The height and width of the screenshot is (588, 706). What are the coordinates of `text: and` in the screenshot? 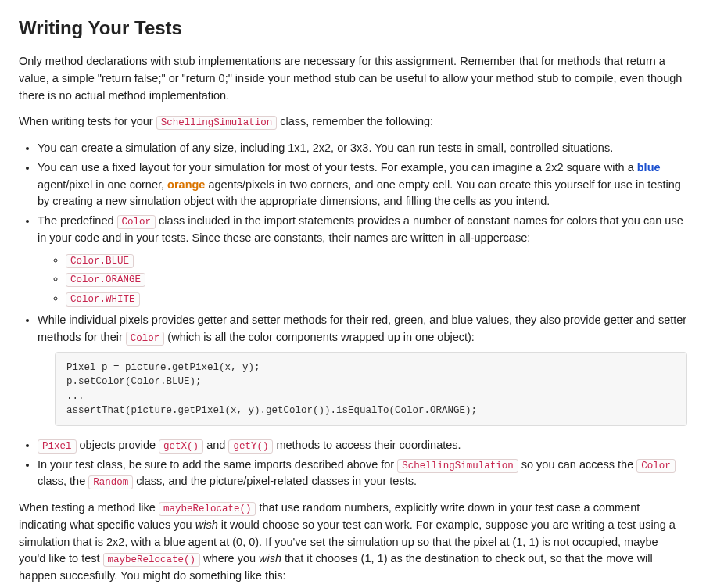 It's located at (216, 445).